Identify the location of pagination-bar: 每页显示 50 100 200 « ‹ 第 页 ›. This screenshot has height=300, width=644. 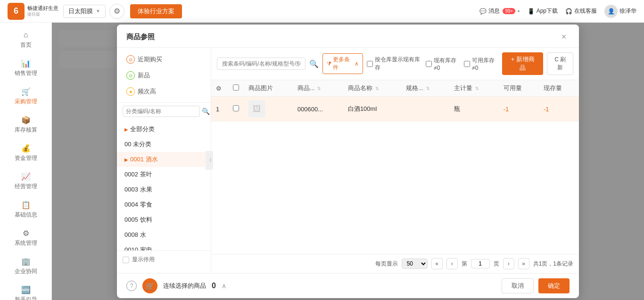
(395, 263).